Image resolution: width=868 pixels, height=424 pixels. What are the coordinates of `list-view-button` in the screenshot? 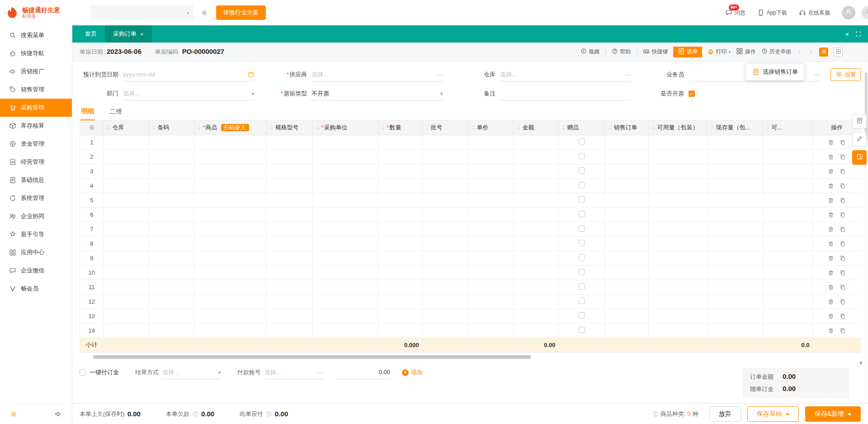 It's located at (824, 52).